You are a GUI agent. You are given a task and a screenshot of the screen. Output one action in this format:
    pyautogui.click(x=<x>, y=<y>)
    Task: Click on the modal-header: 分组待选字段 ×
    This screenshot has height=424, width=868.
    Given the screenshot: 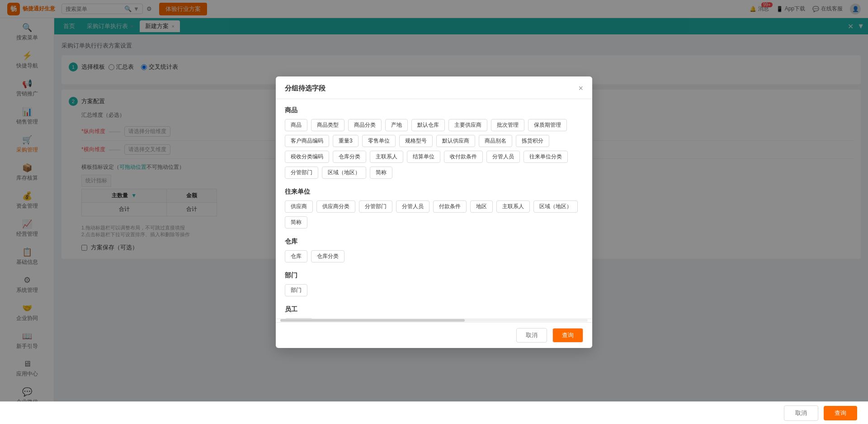 What is the action you would take?
    pyautogui.click(x=434, y=88)
    